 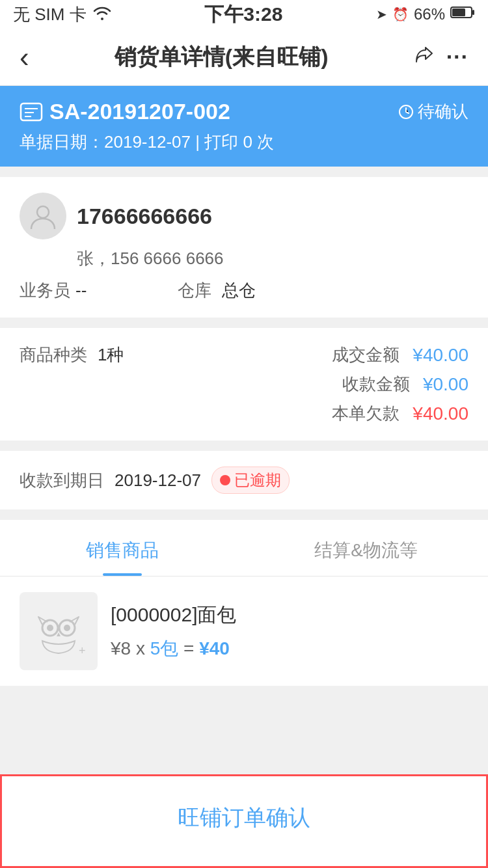 What do you see at coordinates (441, 355) in the screenshot?
I see `deal-amount-value: ¥40.00` at bounding box center [441, 355].